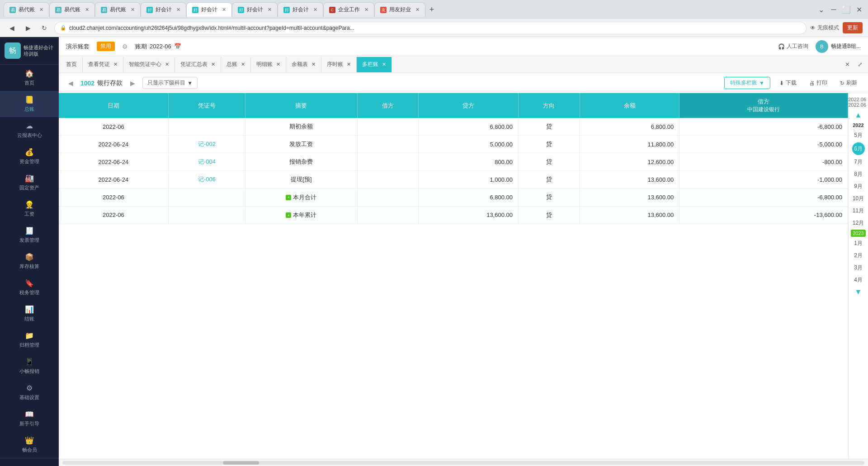  I want to click on month-item-7: 7月, so click(859, 162).